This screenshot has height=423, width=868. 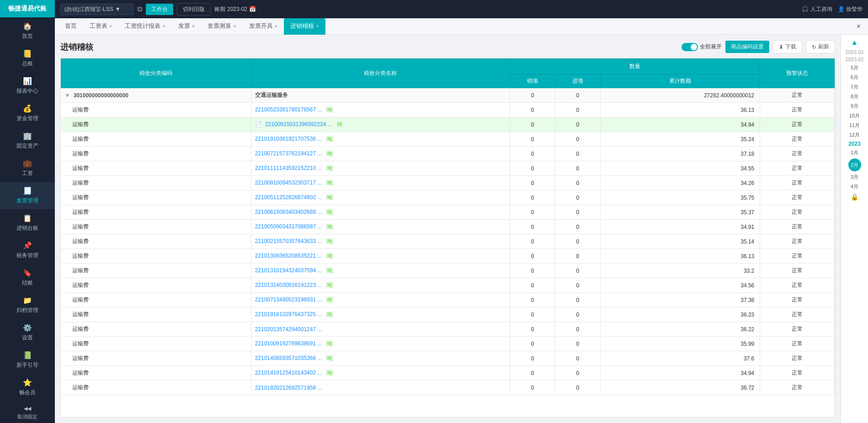 What do you see at coordinates (27, 141) in the screenshot?
I see `sidebar-item-assets: 🏢 固定资产` at bounding box center [27, 141].